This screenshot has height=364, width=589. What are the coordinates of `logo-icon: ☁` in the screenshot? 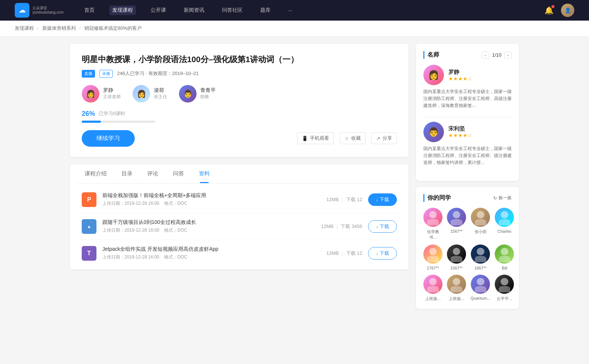 It's located at (22, 10).